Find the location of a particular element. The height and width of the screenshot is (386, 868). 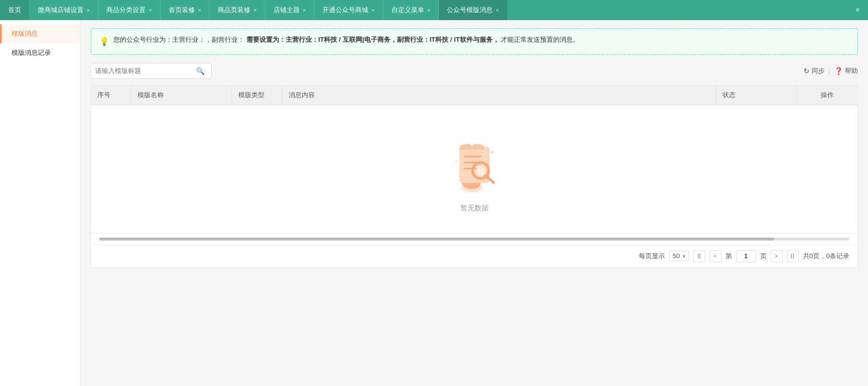

help-label: 帮助 is located at coordinates (851, 71).